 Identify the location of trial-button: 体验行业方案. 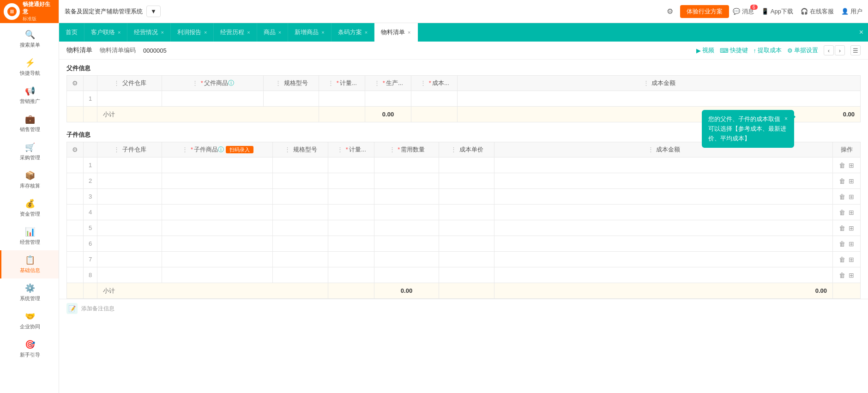
(705, 12).